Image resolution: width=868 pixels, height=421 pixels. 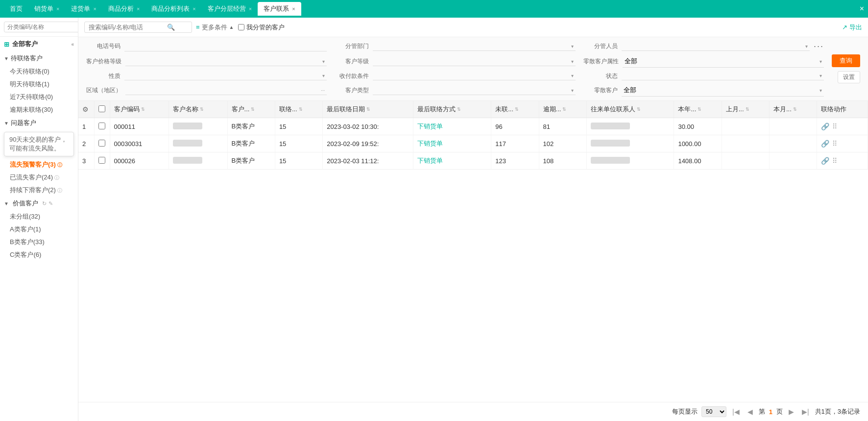 What do you see at coordinates (630, 110) in the screenshot?
I see `th-contact-person: 往来单位联系人 ⇅` at bounding box center [630, 110].